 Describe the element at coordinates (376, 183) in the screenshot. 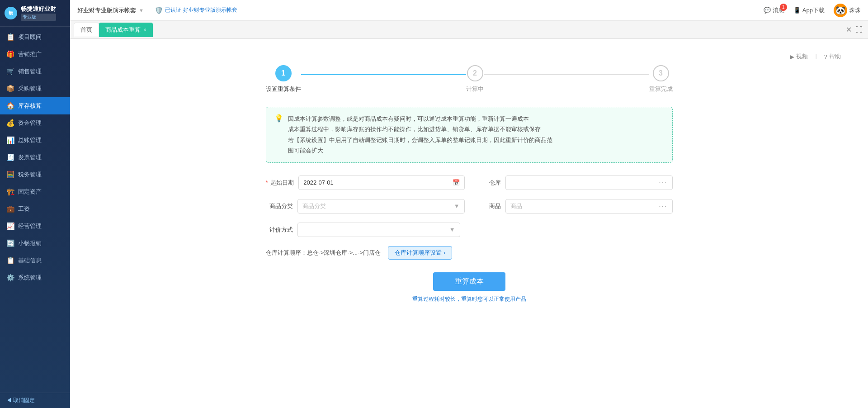

I see `start-date-value: 2022-07-01` at that location.